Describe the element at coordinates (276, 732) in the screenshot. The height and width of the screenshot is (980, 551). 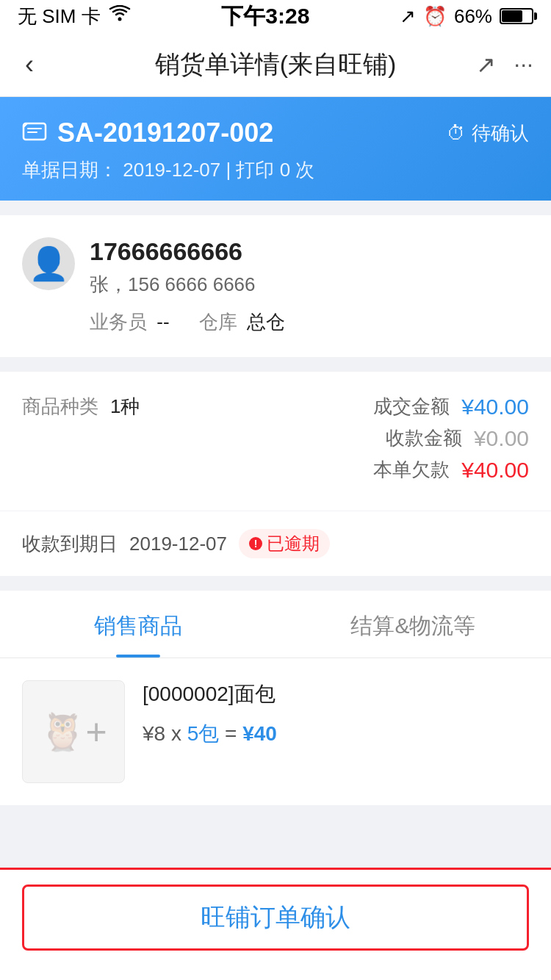
I see `product-item: 🦉+ [0000002]面包 ¥8 x 5包 = ¥40` at that location.